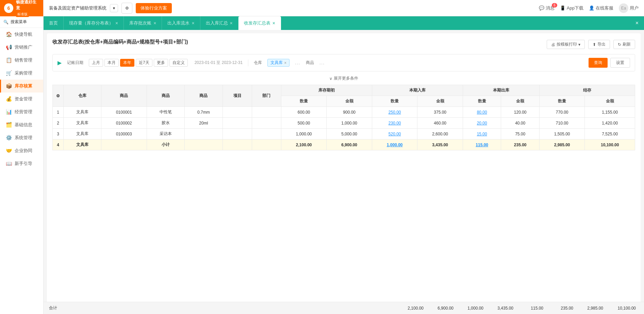 This screenshot has width=644, height=314. What do you see at coordinates (22, 138) in the screenshot?
I see `sidebar-item-system: ⚙️ 系统管理` at bounding box center [22, 138].